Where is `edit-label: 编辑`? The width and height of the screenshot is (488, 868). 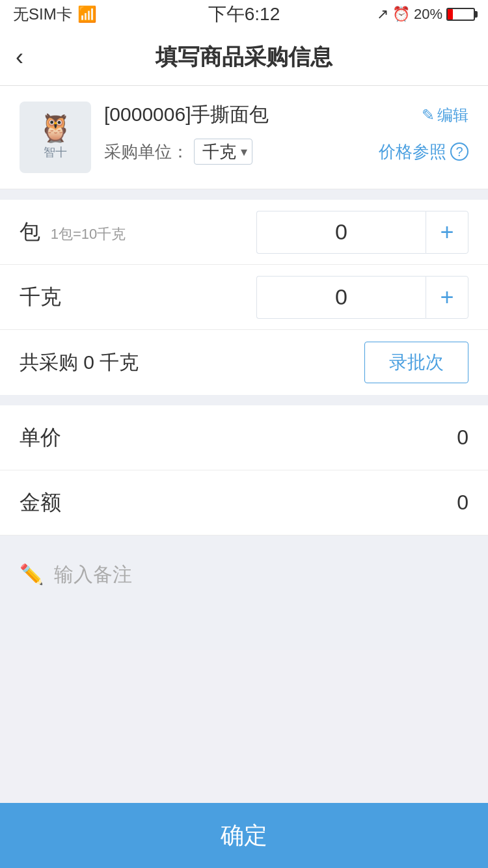
edit-label: 编辑 is located at coordinates (453, 115).